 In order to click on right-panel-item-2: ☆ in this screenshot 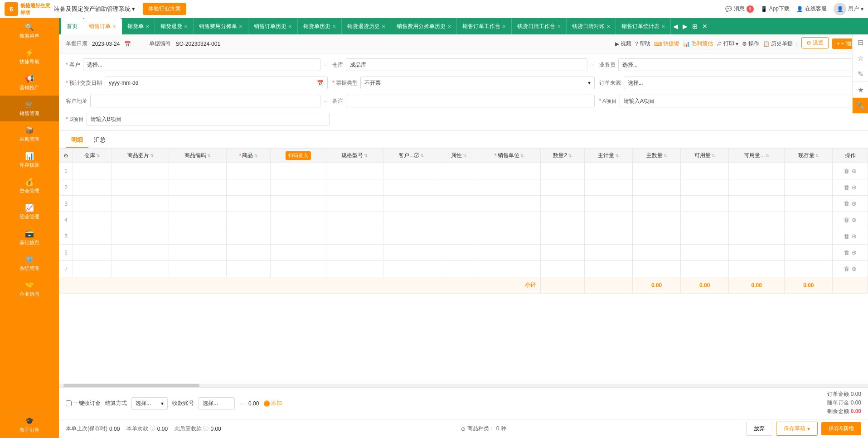, I will do `click(860, 58)`.